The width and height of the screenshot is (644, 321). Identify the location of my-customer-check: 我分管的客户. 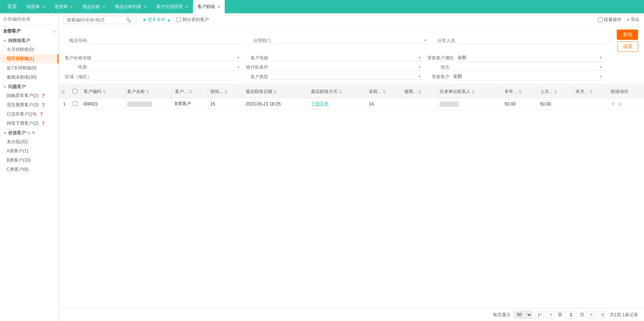
(192, 20).